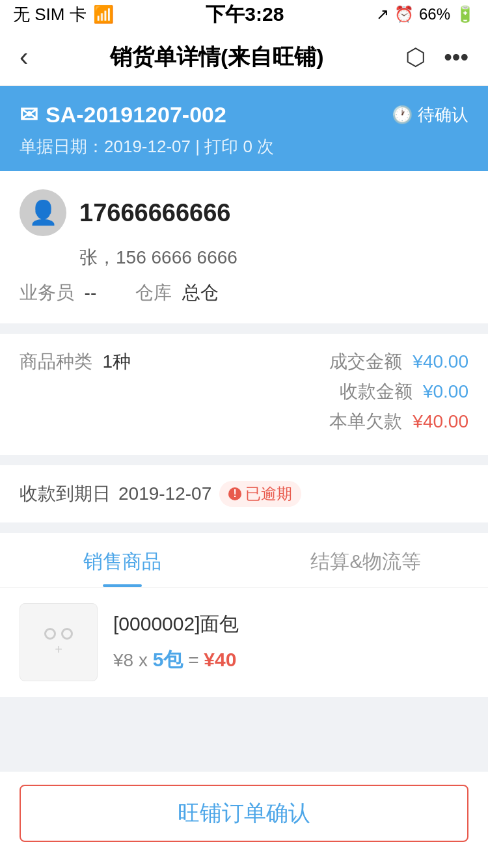 The width and height of the screenshot is (488, 868). What do you see at coordinates (399, 394) in the screenshot?
I see `amount-summary: 成交金额 ¥40.00 收款金额 ¥0.00 本单欠款 ¥40.00` at bounding box center [399, 394].